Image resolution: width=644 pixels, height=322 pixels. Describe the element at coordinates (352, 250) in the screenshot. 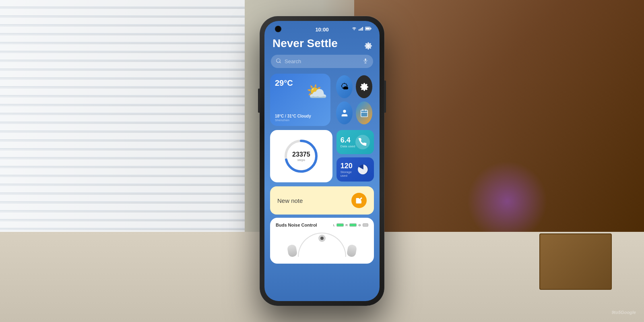

I see `right-bud` at that location.